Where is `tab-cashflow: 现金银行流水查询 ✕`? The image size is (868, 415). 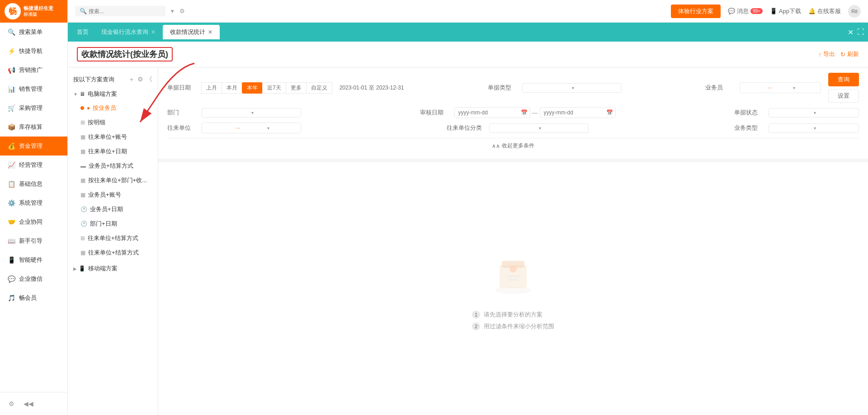 tab-cashflow: 现金银行流水查询 ✕ is located at coordinates (128, 32).